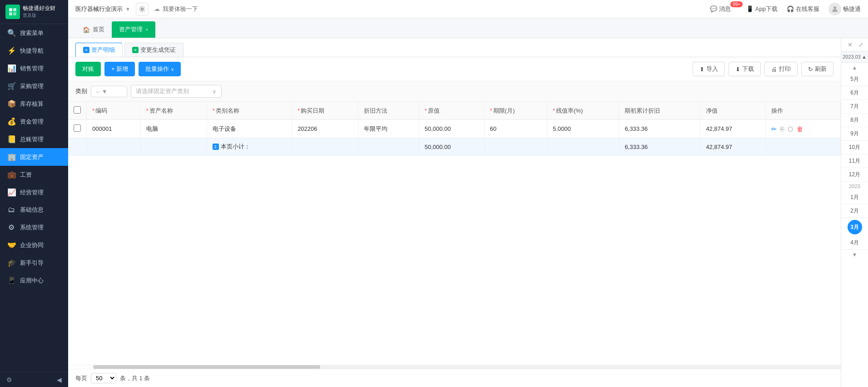  I want to click on new-label: + 新增, so click(120, 69).